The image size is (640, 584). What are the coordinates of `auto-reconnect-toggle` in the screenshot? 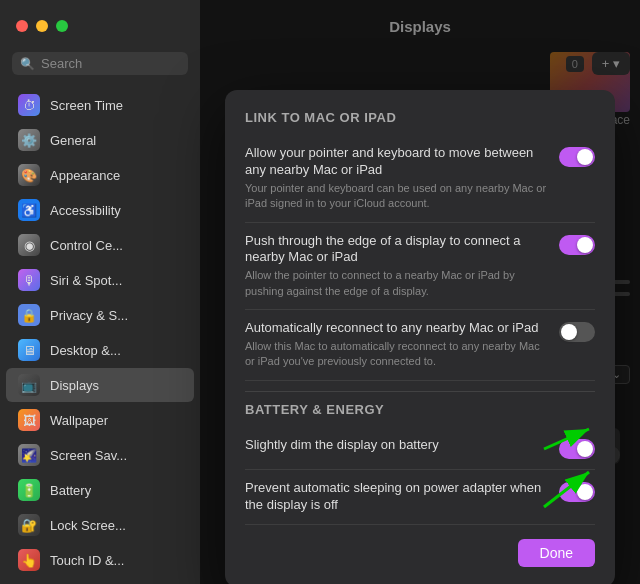 It's located at (577, 332).